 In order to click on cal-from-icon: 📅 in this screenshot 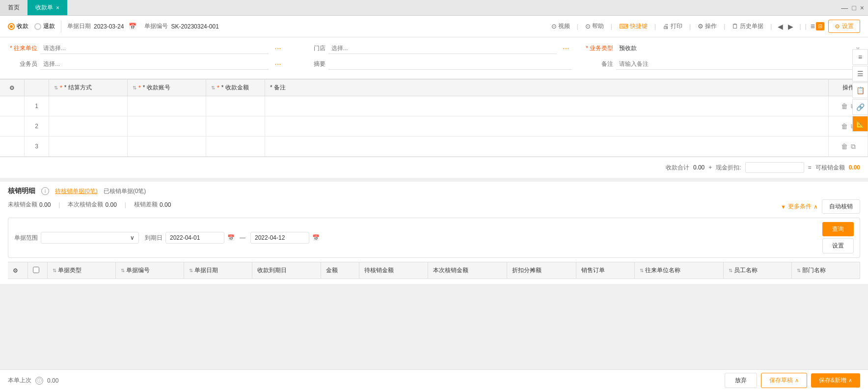, I will do `click(231, 238)`.